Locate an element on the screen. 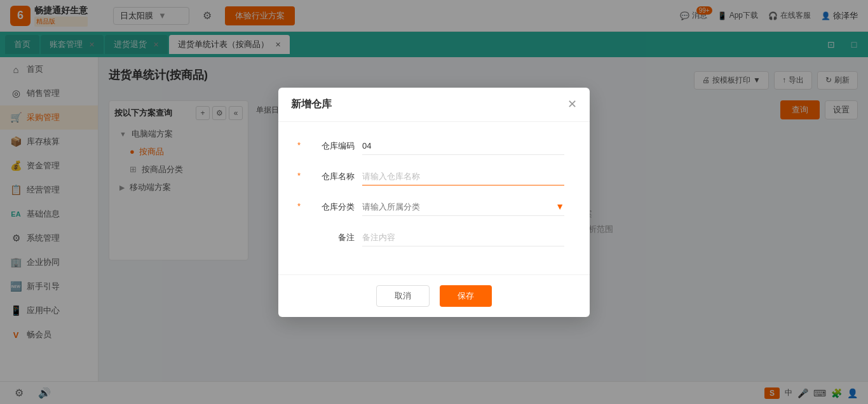 This screenshot has height=404, width=868. modal-header: 新增仓库 ✕ is located at coordinates (434, 105).